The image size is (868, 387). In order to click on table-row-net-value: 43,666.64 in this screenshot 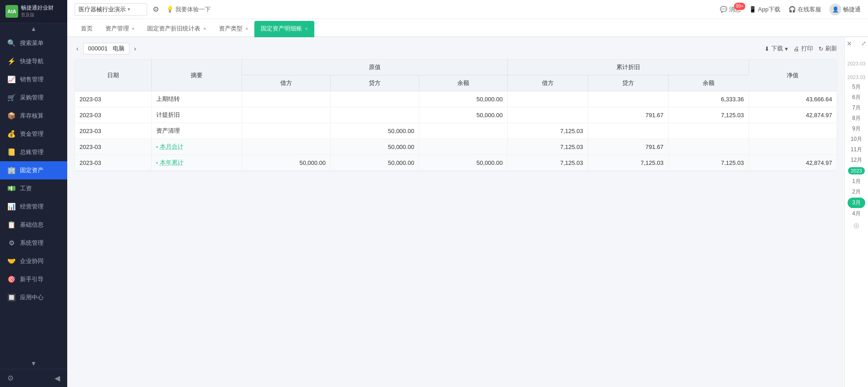, I will do `click(793, 99)`.